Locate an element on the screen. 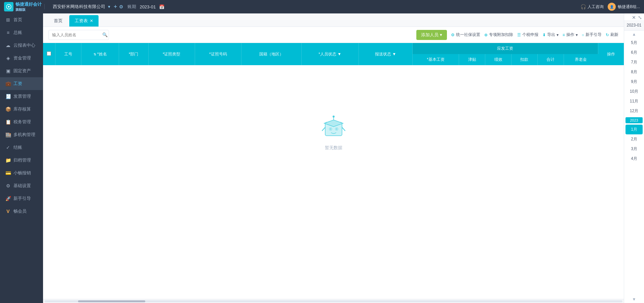  th-performance: 绩效 is located at coordinates (498, 60).